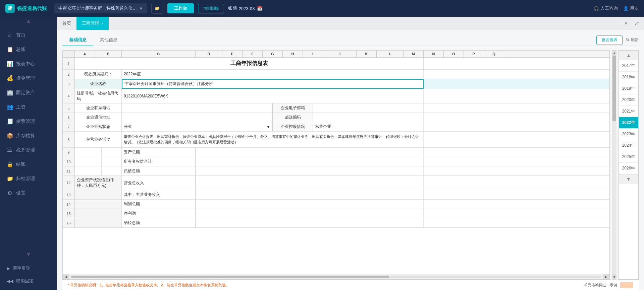 This screenshot has width=644, height=290. I want to click on sidebar-scroll-up: ▲, so click(29, 21).